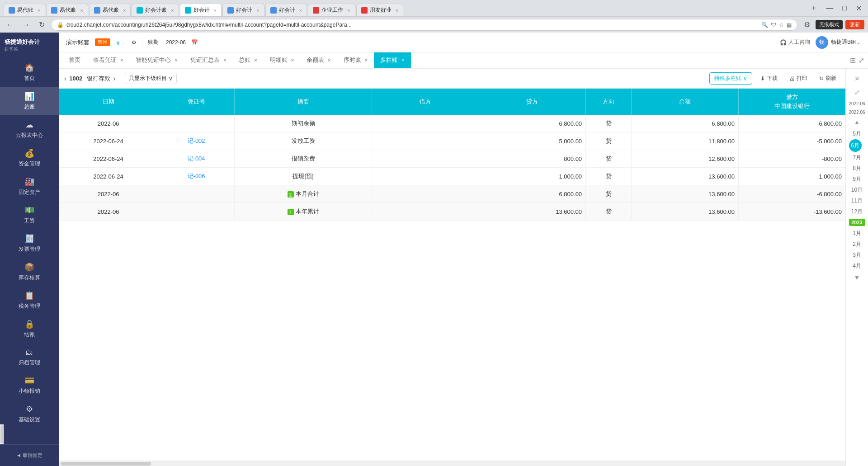 The image size is (868, 466). I want to click on sidebar-scroll-thumb, so click(2, 434).